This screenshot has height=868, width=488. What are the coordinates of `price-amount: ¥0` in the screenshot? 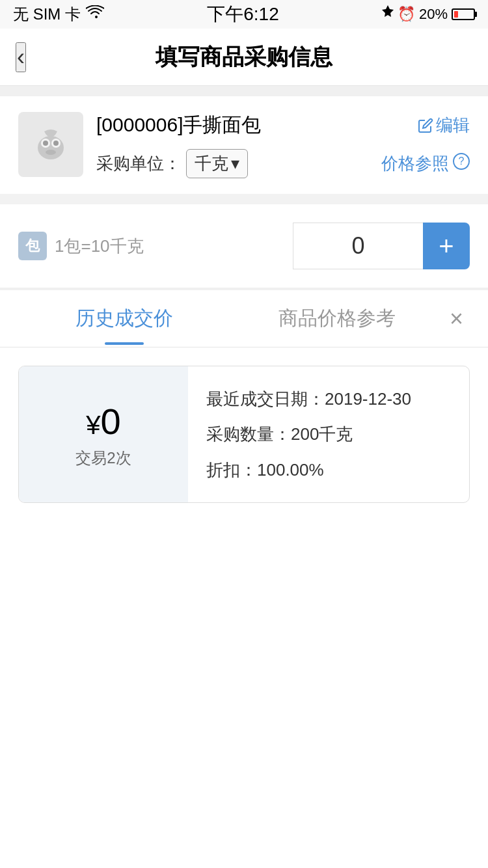 It's located at (103, 422).